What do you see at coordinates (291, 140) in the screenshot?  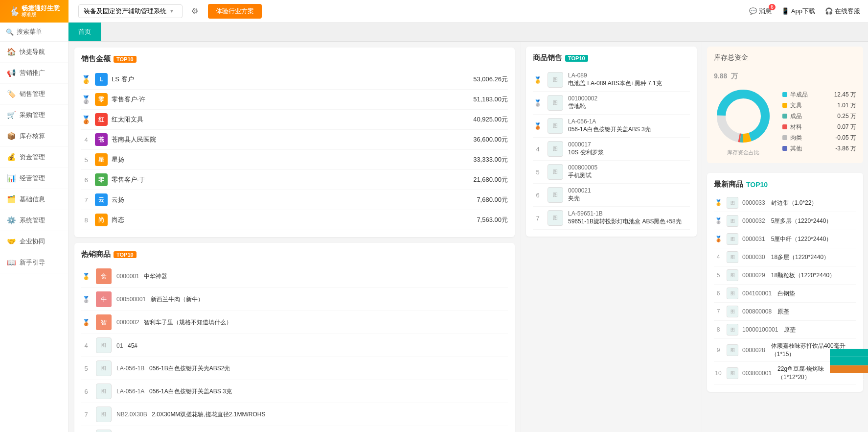 I see `customer-name: 苍南县人民医院` at bounding box center [291, 140].